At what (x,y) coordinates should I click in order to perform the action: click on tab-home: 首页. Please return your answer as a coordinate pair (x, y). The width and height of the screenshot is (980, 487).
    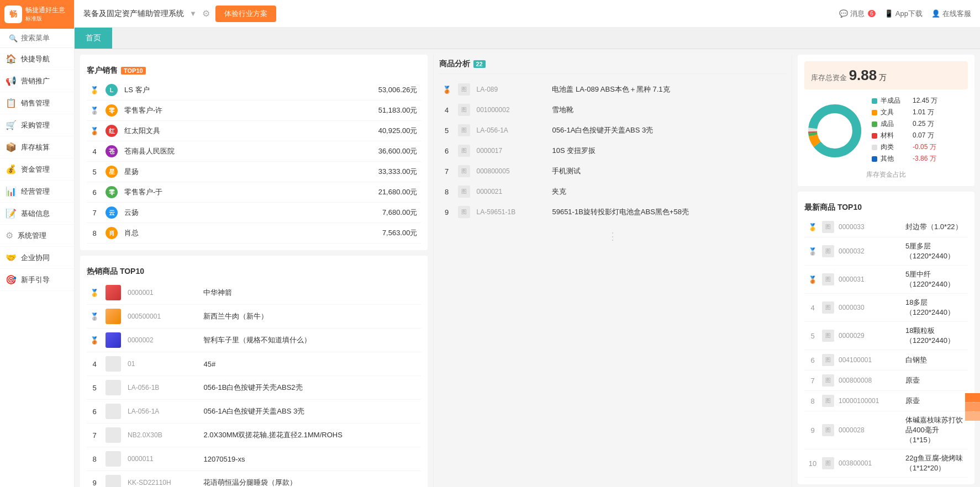
    Looking at the image, I should click on (93, 38).